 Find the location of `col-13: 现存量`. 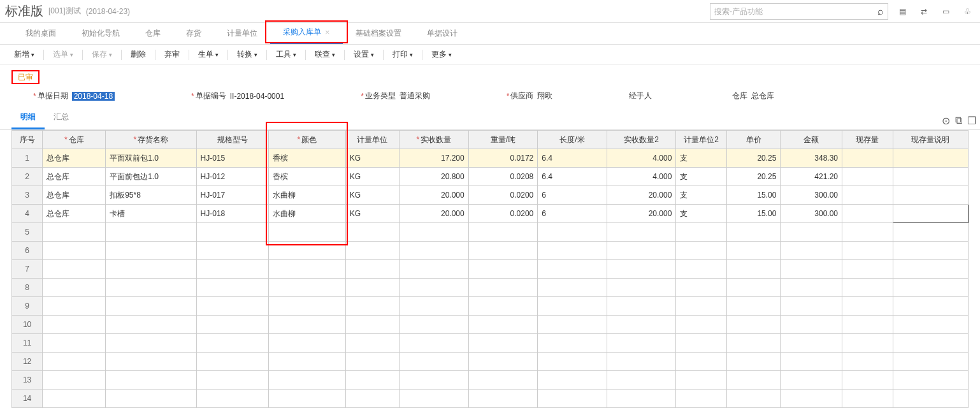

col-13: 现存量 is located at coordinates (867, 140).